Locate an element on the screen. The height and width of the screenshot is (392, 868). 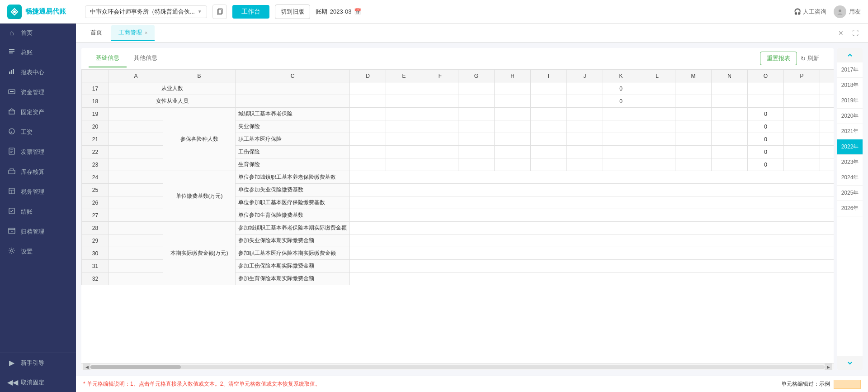
row-19-k is located at coordinates (621, 114).